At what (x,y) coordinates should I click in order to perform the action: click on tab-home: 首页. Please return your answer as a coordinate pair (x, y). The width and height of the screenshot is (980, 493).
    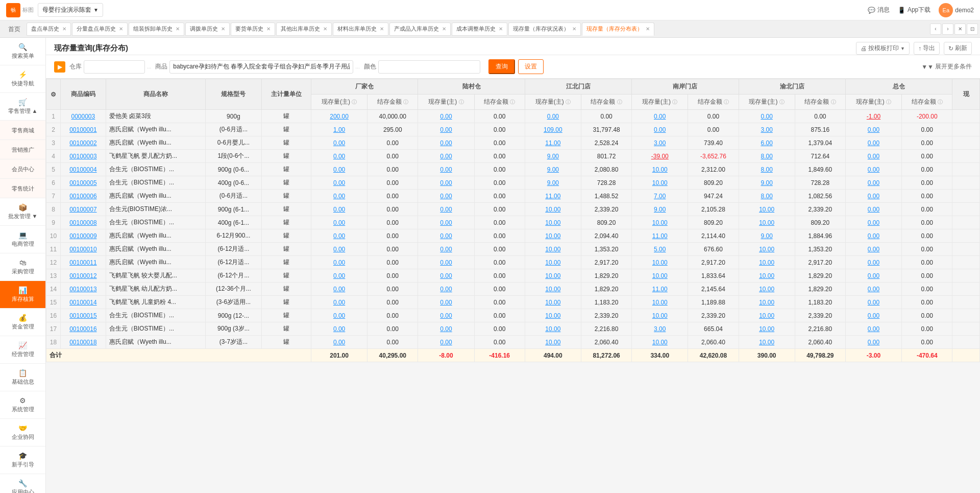
    Looking at the image, I should click on (14, 29).